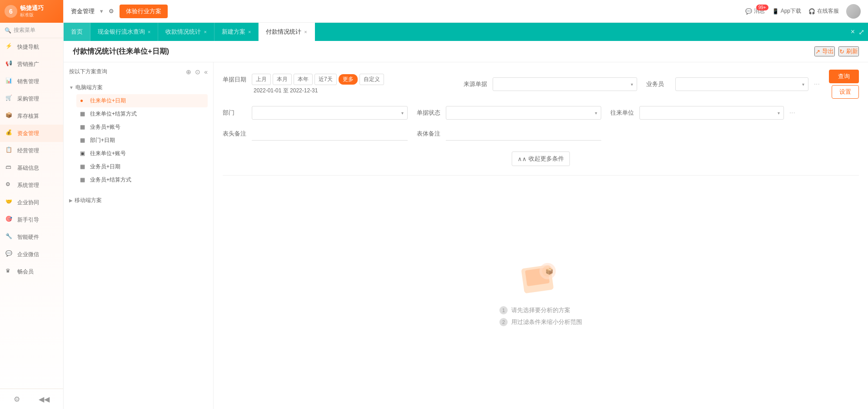 This screenshot has height=409, width=868. I want to click on fund-icon: 💰, so click(10, 133).